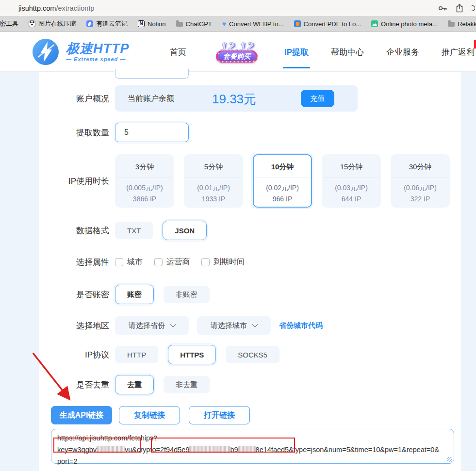 The width and height of the screenshot is (476, 471). I want to click on bookmark-item: Convert PDF to Lo..., so click(328, 24).